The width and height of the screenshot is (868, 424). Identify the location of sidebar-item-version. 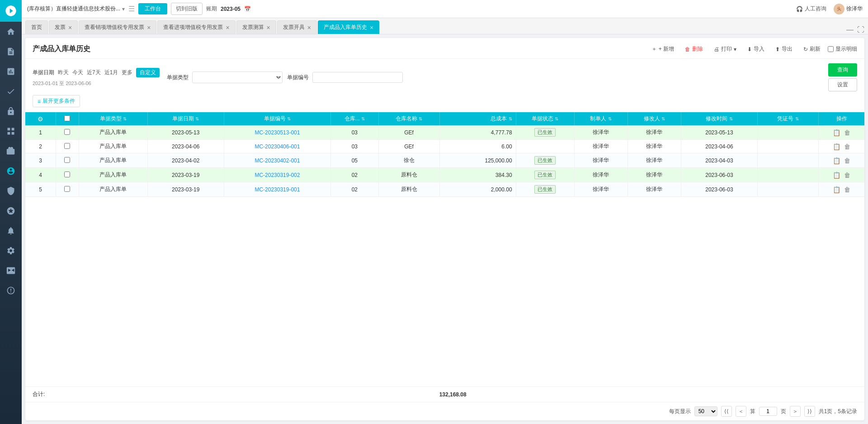
(11, 291).